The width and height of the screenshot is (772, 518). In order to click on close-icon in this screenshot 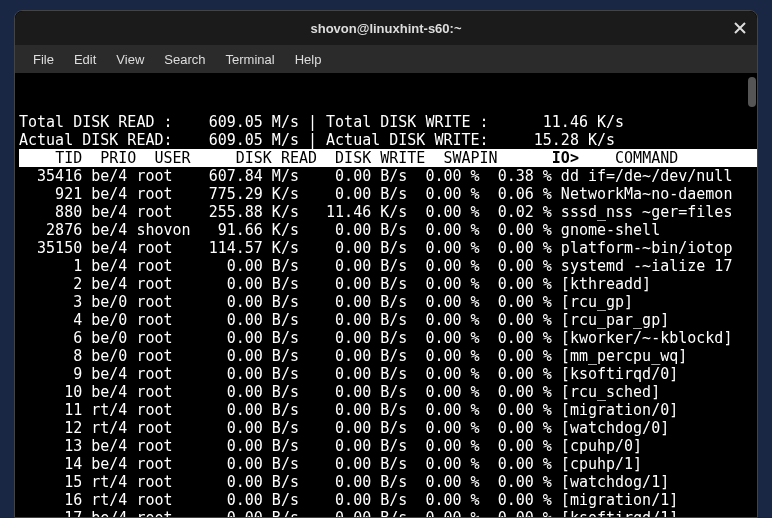, I will do `click(740, 28)`.